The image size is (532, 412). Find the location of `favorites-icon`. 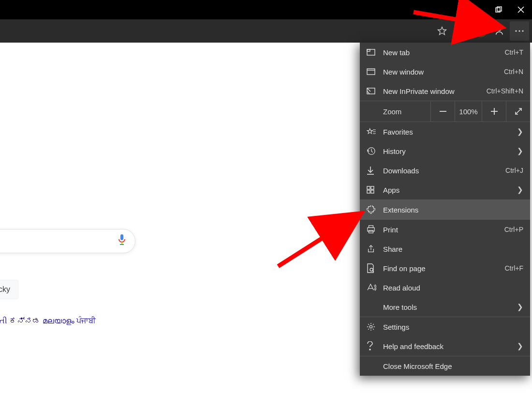

favorites-icon is located at coordinates (373, 132).